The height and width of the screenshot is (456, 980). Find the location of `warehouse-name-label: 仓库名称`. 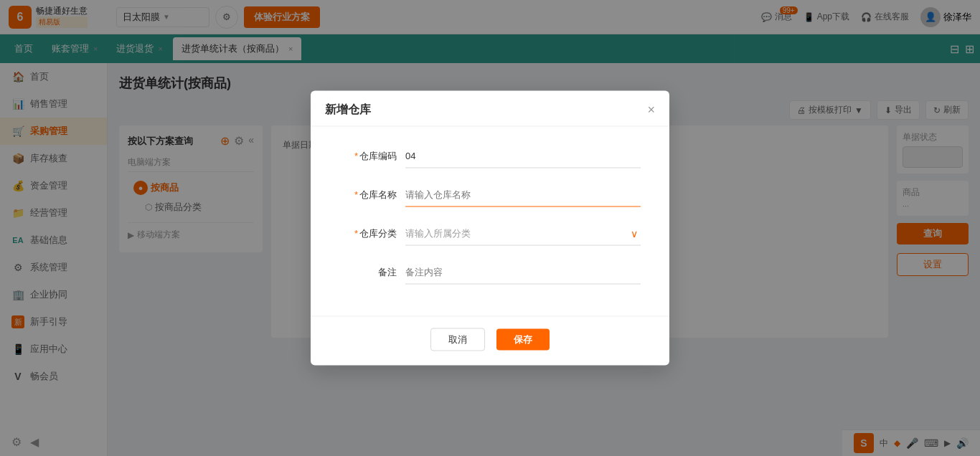

warehouse-name-label: 仓库名称 is located at coordinates (368, 195).